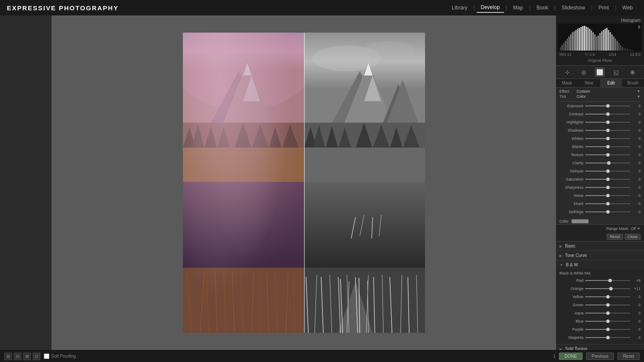  I want to click on nav-develop: Develop, so click(490, 8).